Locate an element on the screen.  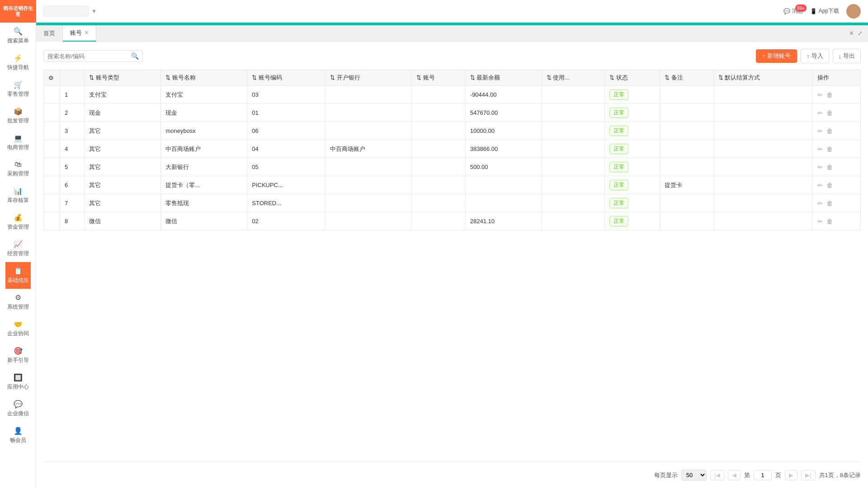
import-label: 导入 is located at coordinates (817, 56).